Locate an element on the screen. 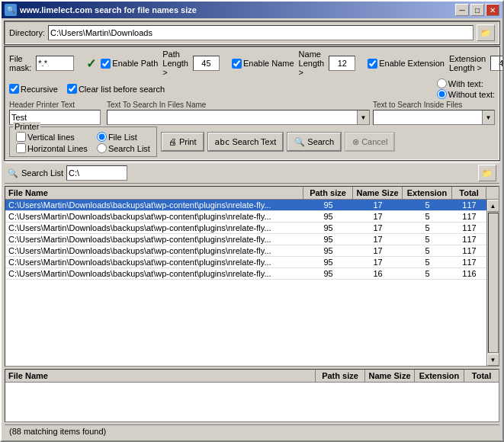 This screenshot has width=504, height=442. path-length-input is located at coordinates (206, 63).